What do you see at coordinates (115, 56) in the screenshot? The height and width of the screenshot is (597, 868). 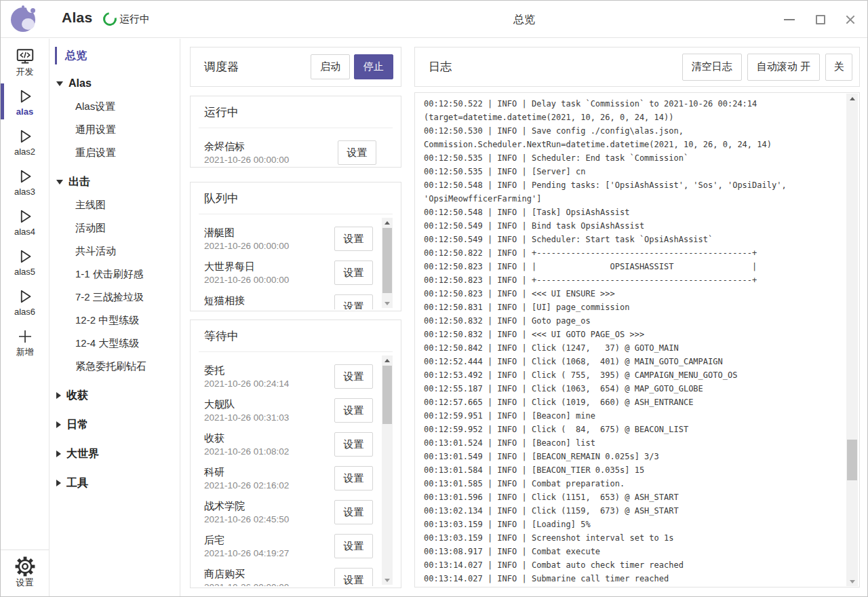 I see `menu-item-overview: 总览` at bounding box center [115, 56].